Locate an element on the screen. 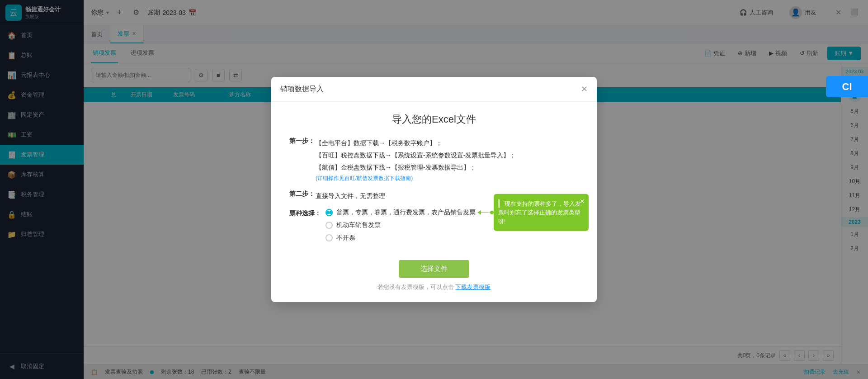 This screenshot has width=868, height=379. step-1-line-1: 【全电平台】数据下载→【税务数字账户】； is located at coordinates (416, 143).